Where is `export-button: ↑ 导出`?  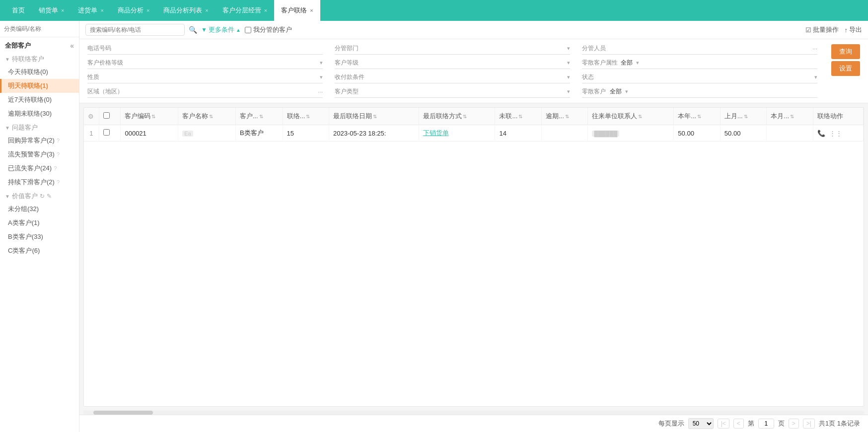 export-button: ↑ 导出 is located at coordinates (854, 30).